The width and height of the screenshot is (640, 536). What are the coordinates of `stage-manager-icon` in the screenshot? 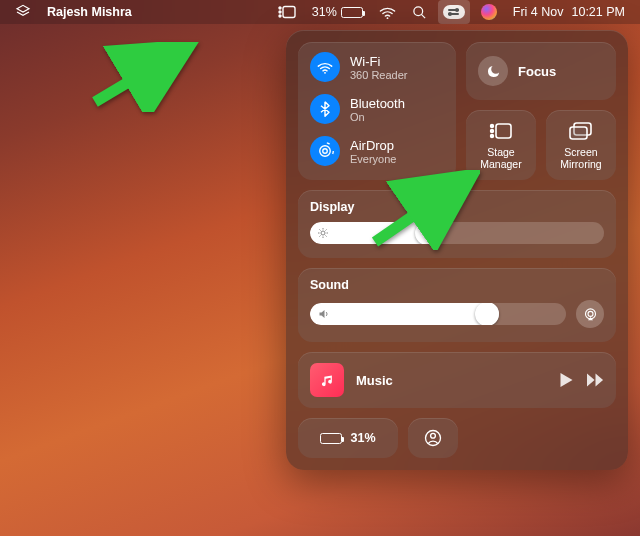 It's located at (501, 131).